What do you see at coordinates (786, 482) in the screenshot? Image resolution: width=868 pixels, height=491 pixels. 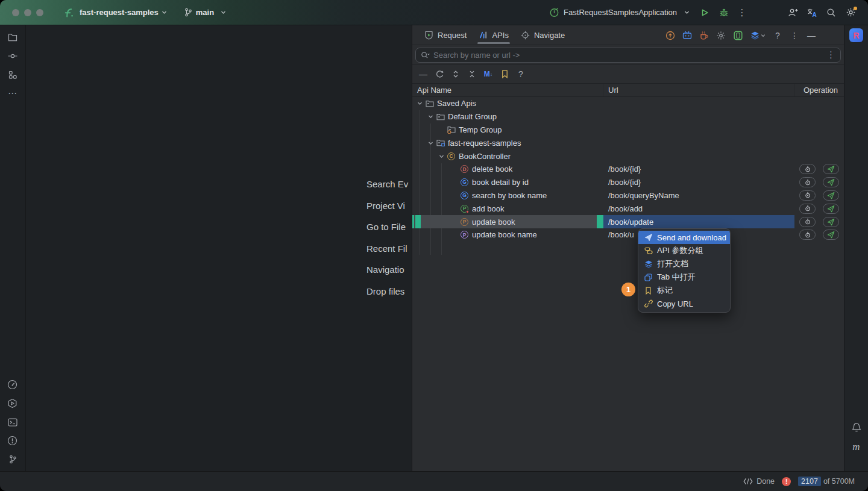 I see `error-indicator: !` at bounding box center [786, 482].